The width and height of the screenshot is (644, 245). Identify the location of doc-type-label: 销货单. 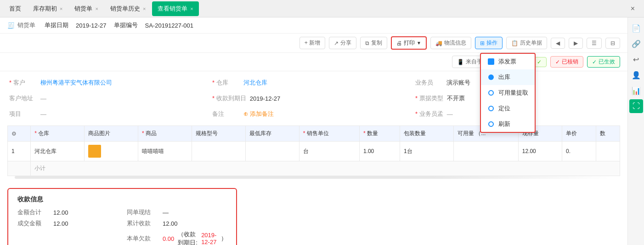
(27, 25).